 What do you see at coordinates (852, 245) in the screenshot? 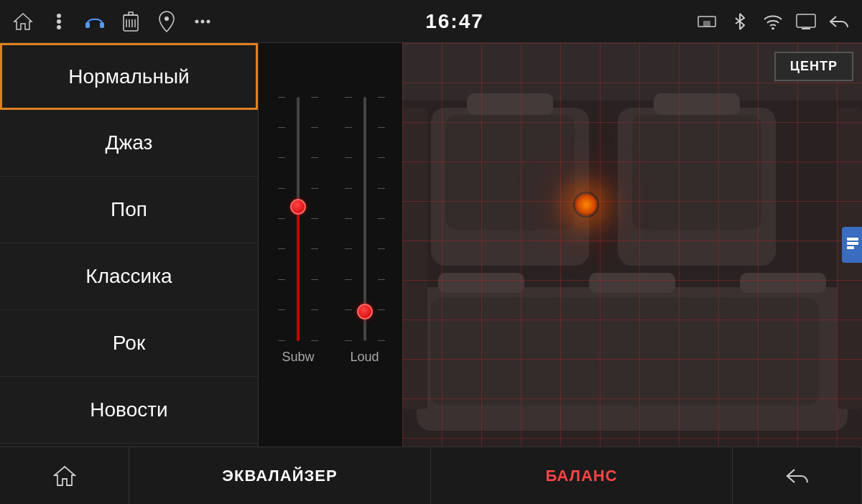
I see `side-panel-icon` at bounding box center [852, 245].